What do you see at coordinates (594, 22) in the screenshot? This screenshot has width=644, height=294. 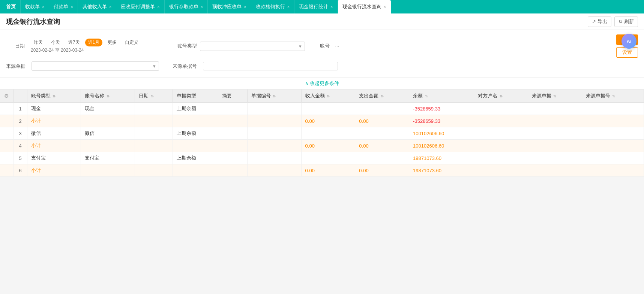 I see `export-icon: ↗` at bounding box center [594, 22].